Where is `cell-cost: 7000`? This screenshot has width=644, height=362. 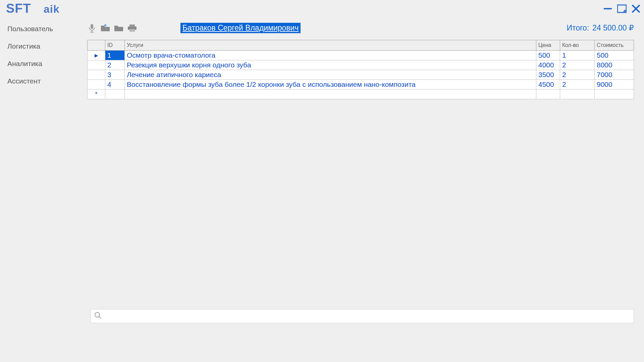 cell-cost: 7000 is located at coordinates (614, 75).